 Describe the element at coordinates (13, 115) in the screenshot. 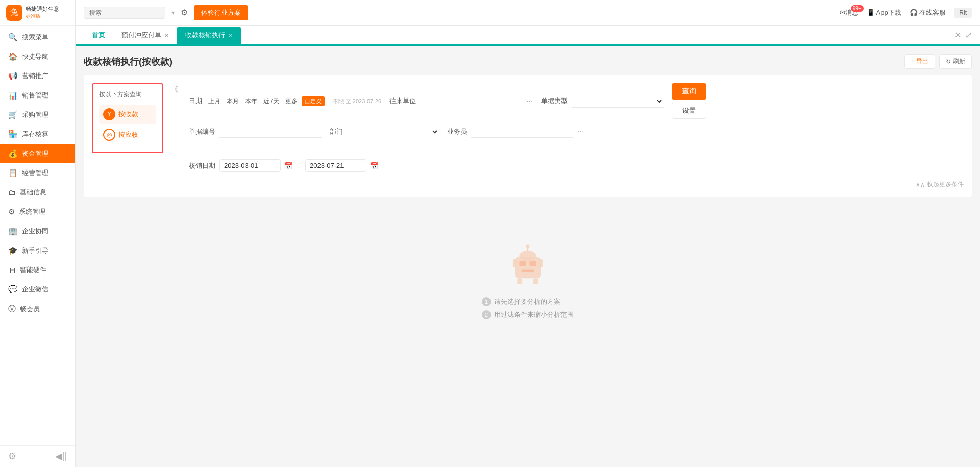

I see `purchase-icon: 🛒` at that location.